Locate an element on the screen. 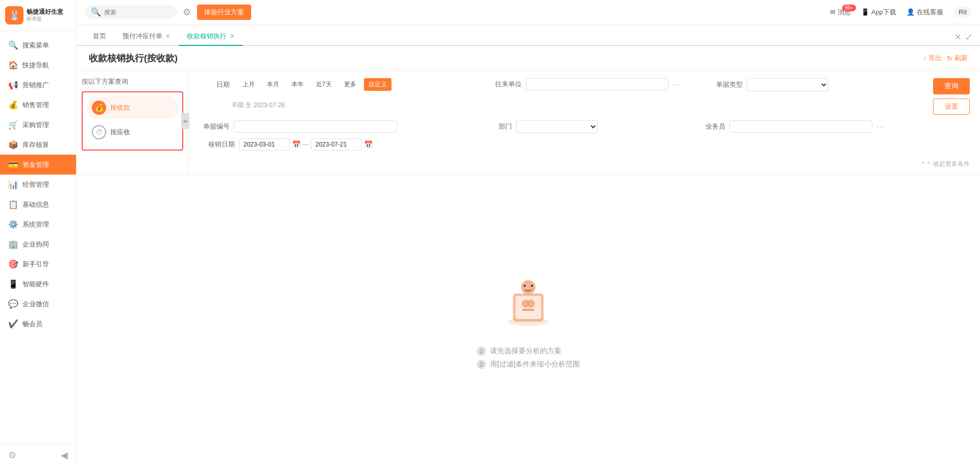 This screenshot has width=980, height=467. sidebar-item-wechat: 💬 企业微信 is located at coordinates (38, 304).